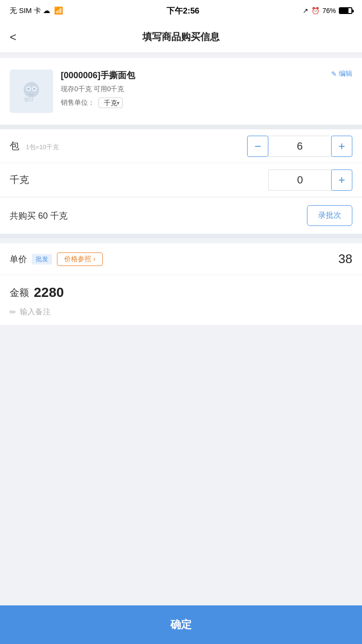 This screenshot has width=362, height=644. I want to click on package-row: 包 1包=10千克 − +, so click(181, 146).